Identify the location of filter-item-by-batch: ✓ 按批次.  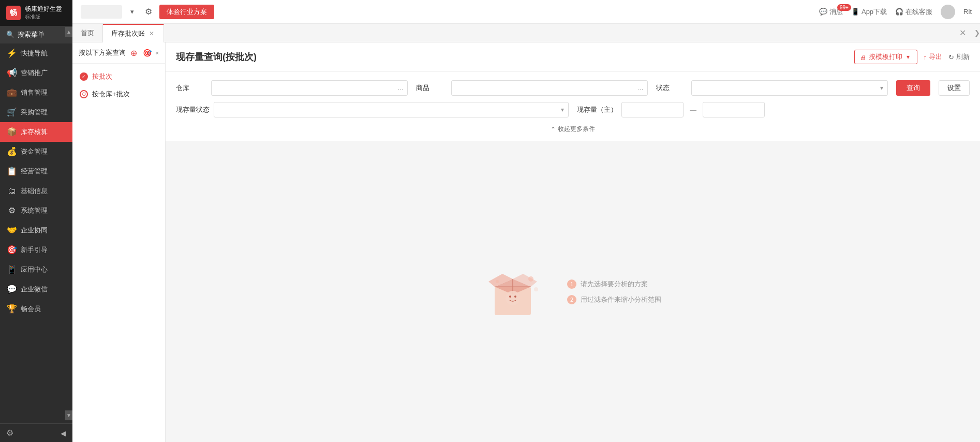
(119, 77).